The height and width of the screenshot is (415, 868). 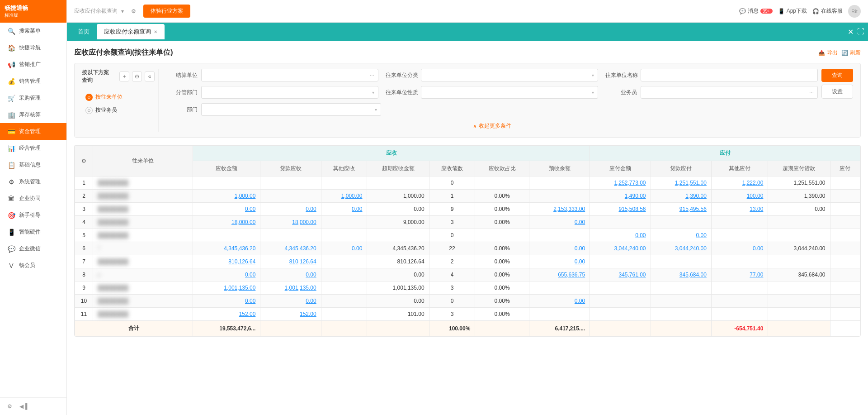 I want to click on sidebar-item-enterprise: 🏛企业协同, so click(x=33, y=198).